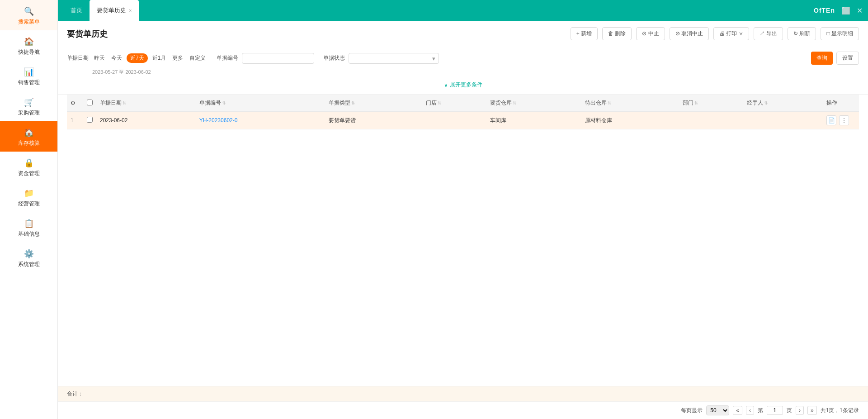 The width and height of the screenshot is (868, 419). Describe the element at coordinates (29, 258) in the screenshot. I see `sidebar-item-system-mgmt: ⚙️系统管理` at that location.